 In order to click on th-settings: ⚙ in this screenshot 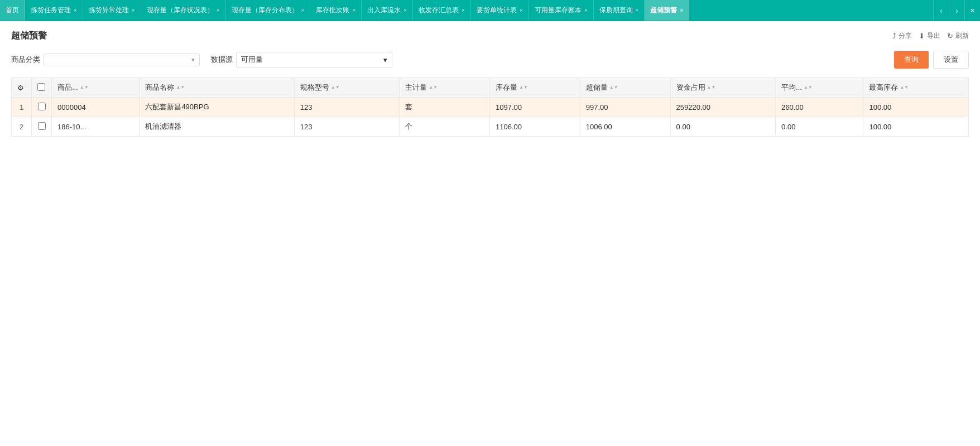, I will do `click(22, 88)`.